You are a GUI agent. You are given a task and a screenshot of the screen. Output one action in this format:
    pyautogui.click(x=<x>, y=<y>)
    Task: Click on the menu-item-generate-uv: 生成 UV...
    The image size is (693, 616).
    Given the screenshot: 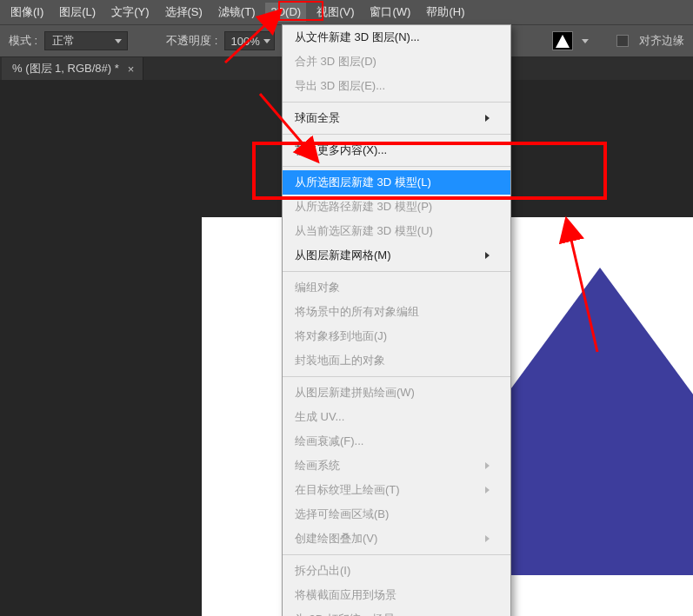 What is the action you would take?
    pyautogui.click(x=396, y=417)
    